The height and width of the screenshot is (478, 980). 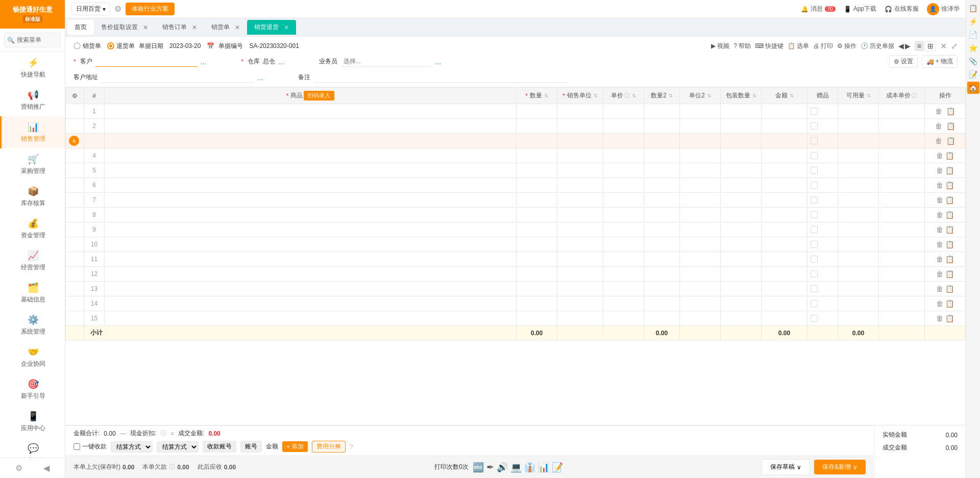 What do you see at coordinates (596, 96) in the screenshot?
I see `unit-sort-icon: ⇅` at bounding box center [596, 96].